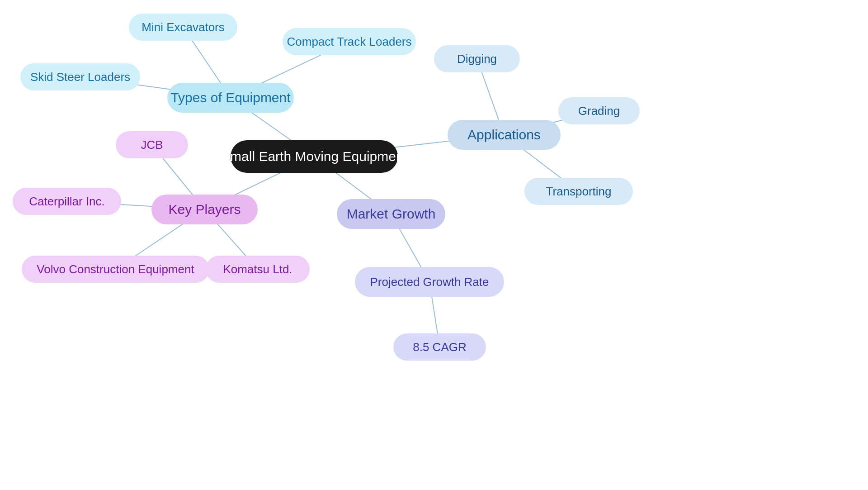 This screenshot has height=490, width=868. What do you see at coordinates (204, 209) in the screenshot?
I see `key-players-label: Key Players` at bounding box center [204, 209].